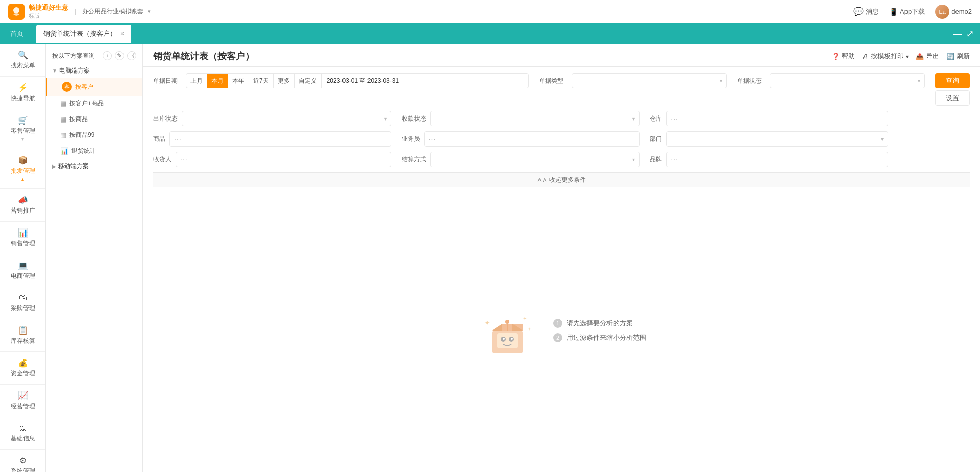 This screenshot has width=980, height=472. Describe the element at coordinates (952, 98) in the screenshot. I see `settings-btn: 设置` at that location.